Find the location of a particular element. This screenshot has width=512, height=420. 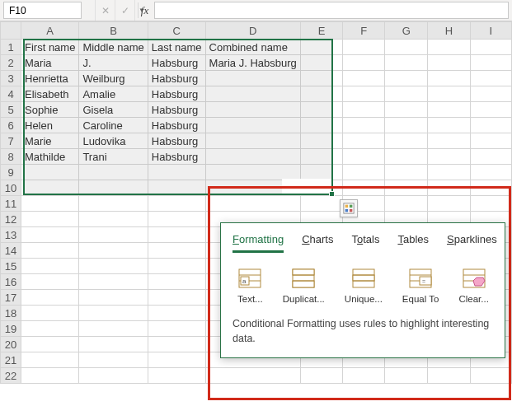

cell: Maria J. Habsburg is located at coordinates (252, 63).